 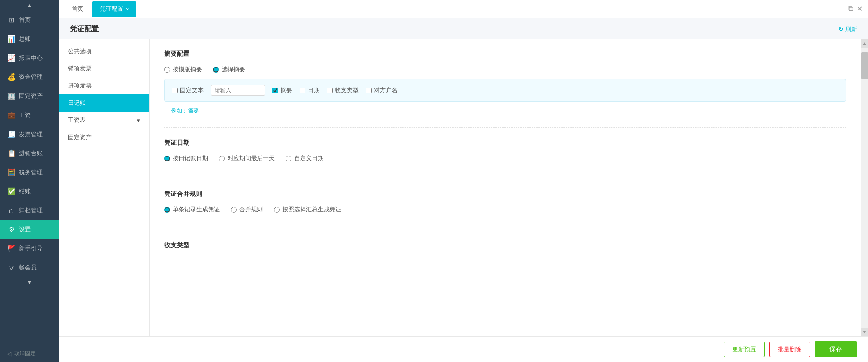 What do you see at coordinates (305, 158) in the screenshot?
I see `radio-custom-date: 自定义日期` at bounding box center [305, 158].